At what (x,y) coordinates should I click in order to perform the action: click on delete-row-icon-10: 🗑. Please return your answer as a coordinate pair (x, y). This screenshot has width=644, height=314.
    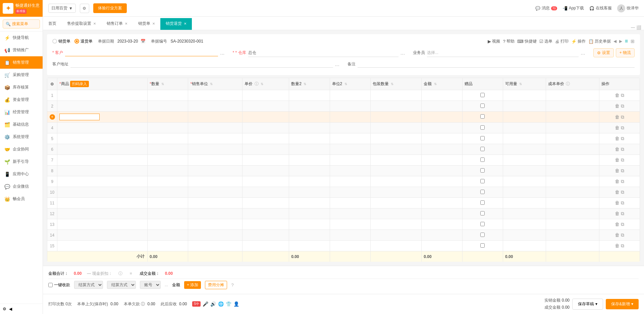
    Looking at the image, I should click on (617, 192).